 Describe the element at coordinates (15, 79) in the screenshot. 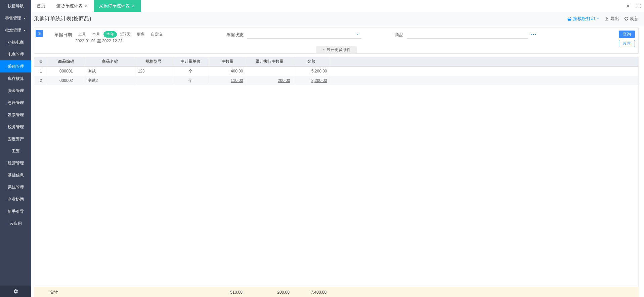

I see `sidebar-item-6: 库存核算` at that location.